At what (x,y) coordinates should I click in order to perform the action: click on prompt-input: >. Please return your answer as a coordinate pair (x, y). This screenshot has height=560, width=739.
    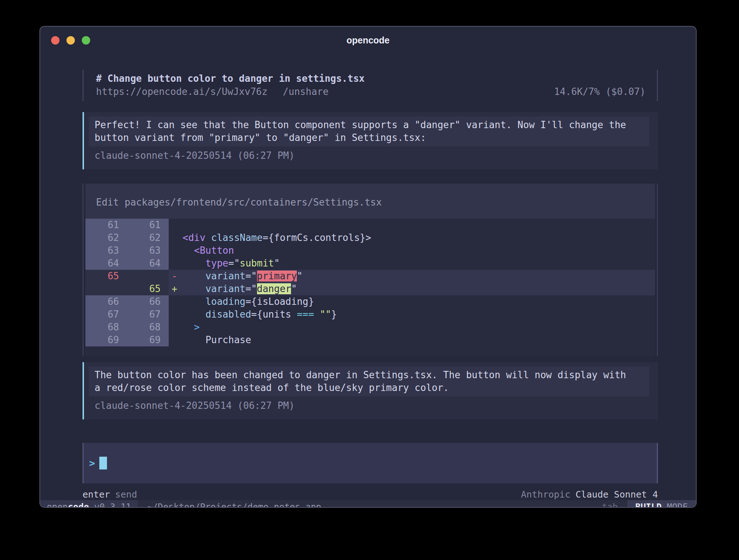
    Looking at the image, I should click on (370, 463).